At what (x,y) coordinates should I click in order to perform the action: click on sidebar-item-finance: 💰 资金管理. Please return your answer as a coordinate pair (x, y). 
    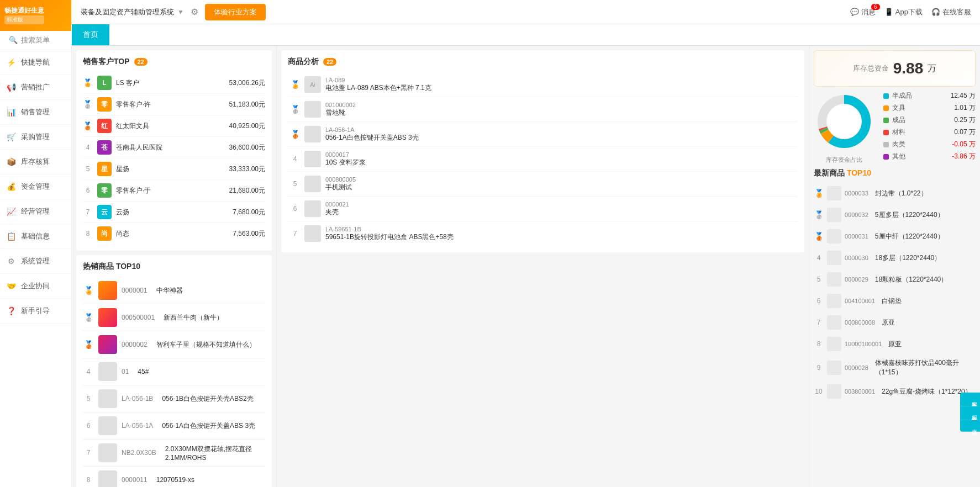
    Looking at the image, I should click on (35, 187).